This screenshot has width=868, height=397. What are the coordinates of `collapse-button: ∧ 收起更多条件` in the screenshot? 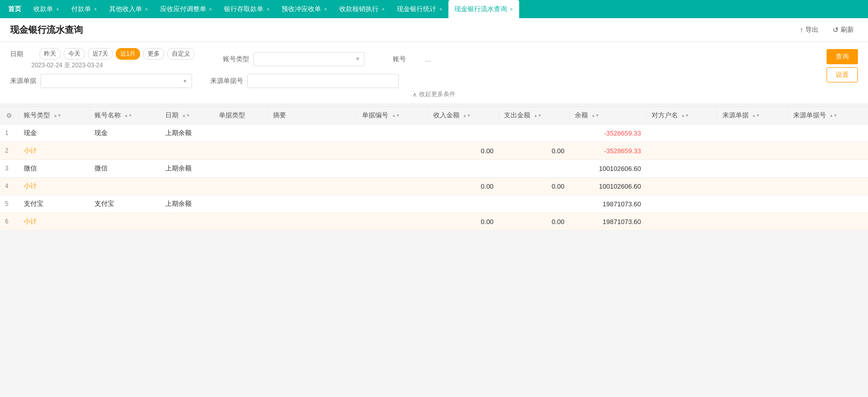 It's located at (434, 94).